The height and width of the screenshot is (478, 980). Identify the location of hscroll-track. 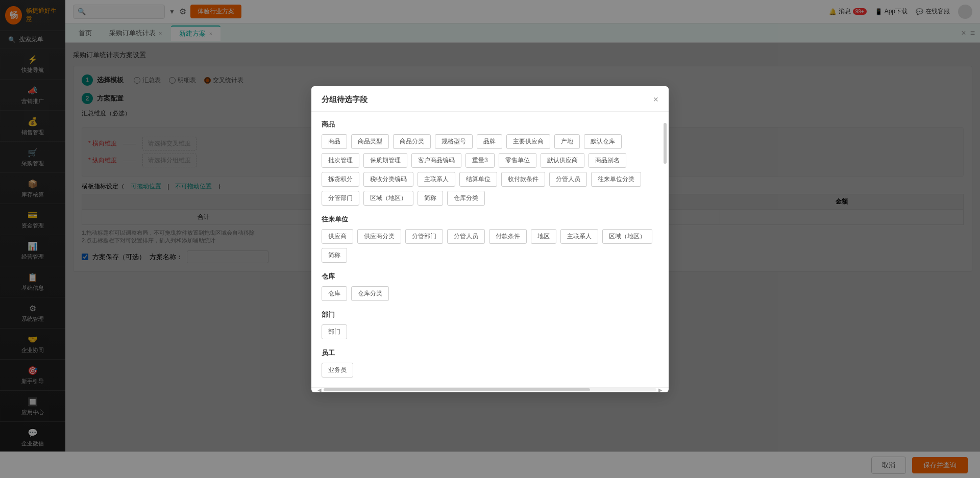
(490, 390).